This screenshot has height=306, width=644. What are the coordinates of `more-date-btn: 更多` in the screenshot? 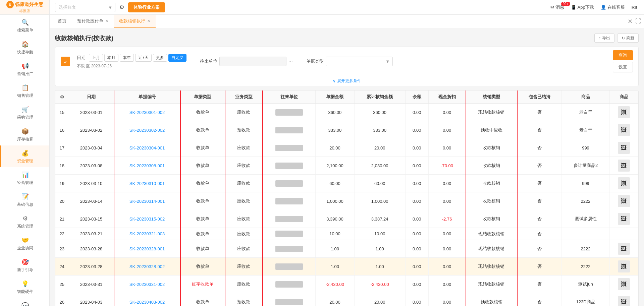 It's located at (160, 58).